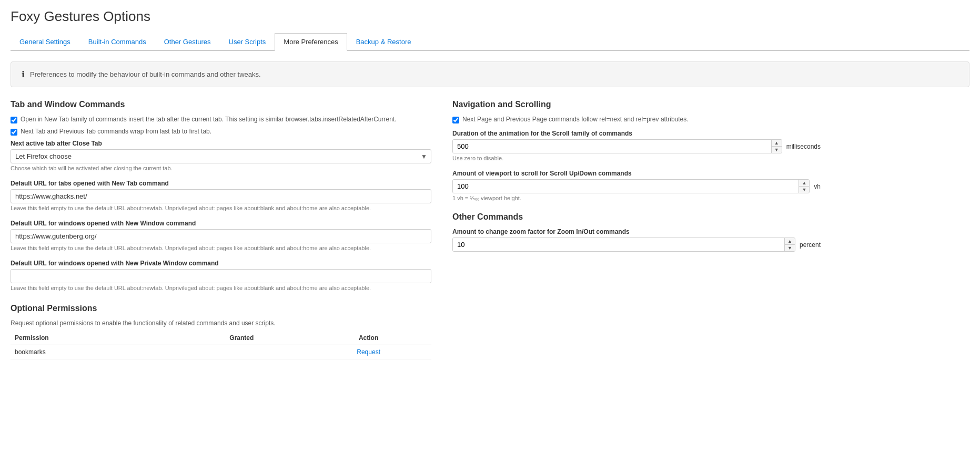  I want to click on scroll-animation-decrement: ▼, so click(776, 150).